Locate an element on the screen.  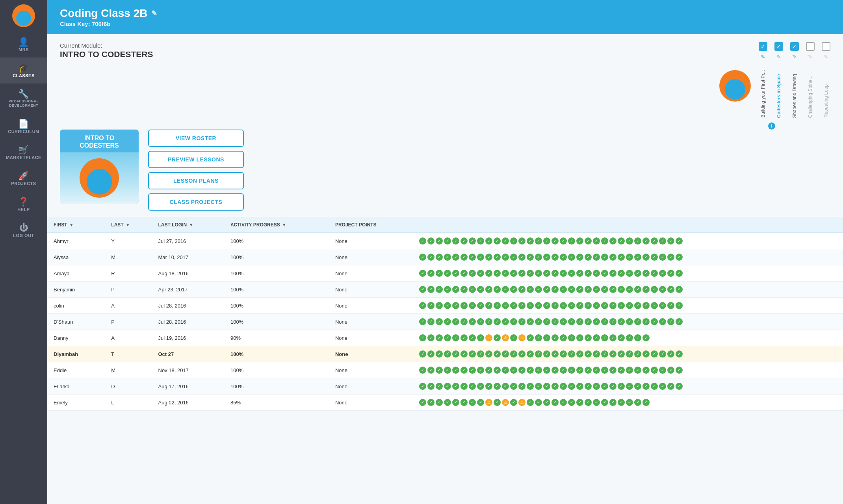
cell-first: Benjamin is located at coordinates (76, 290).